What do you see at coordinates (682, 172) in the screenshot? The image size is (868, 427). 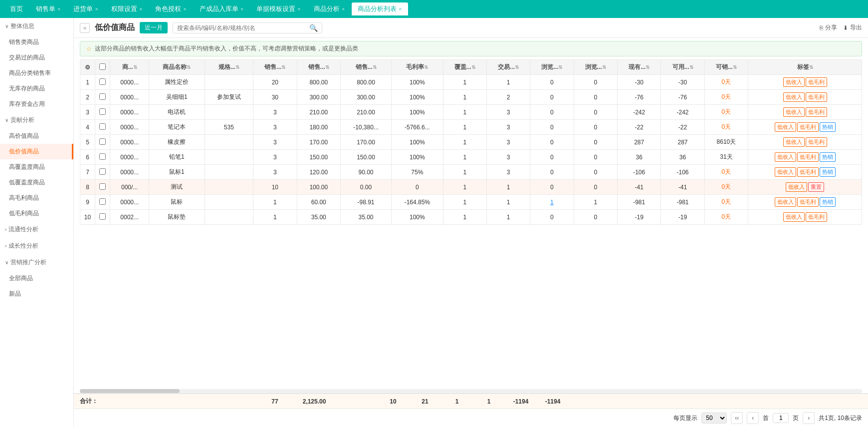 I see `cell-available: -106` at bounding box center [682, 172].